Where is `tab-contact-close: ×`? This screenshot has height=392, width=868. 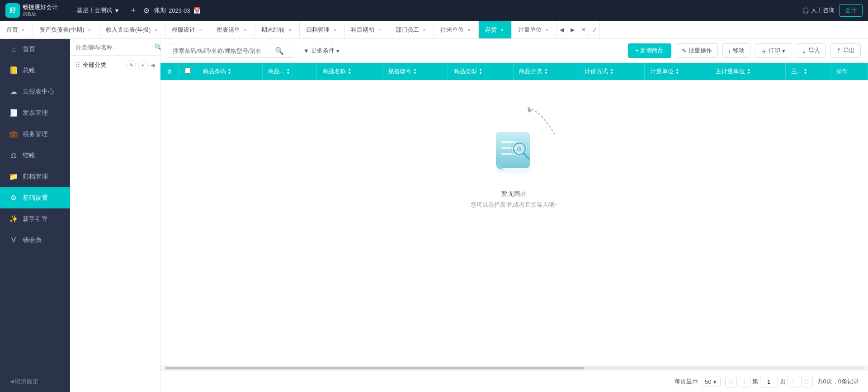
tab-contact-close: × is located at coordinates (469, 30).